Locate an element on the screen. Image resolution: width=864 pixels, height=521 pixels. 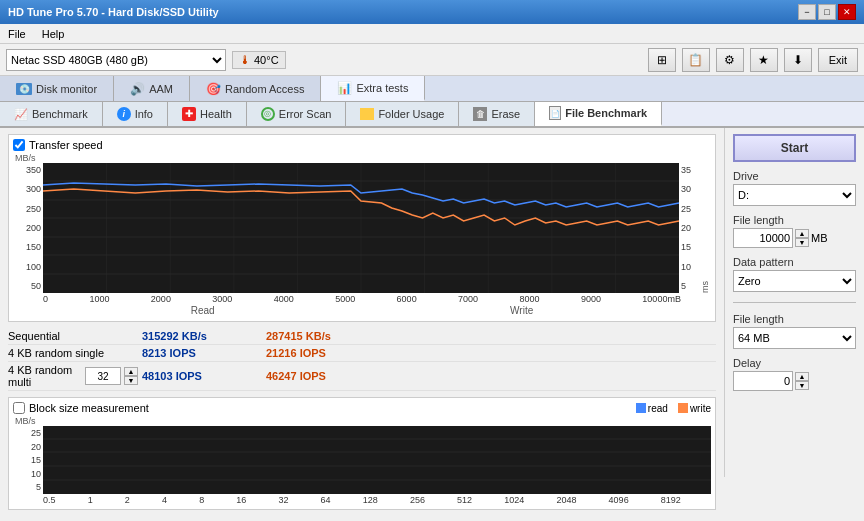
4kb-single-read: 8213 IOPS is located at coordinates (202, 353).